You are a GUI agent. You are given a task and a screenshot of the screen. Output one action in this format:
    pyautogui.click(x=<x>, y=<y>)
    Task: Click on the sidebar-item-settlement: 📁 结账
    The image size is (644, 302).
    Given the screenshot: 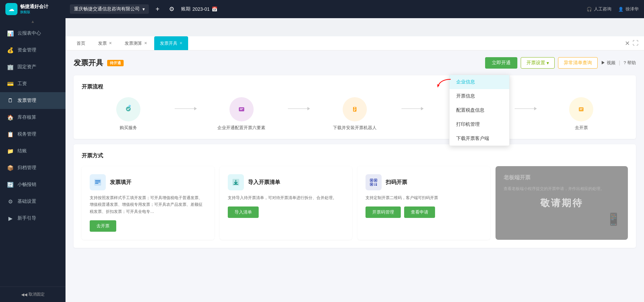 What is the action you would take?
    pyautogui.click(x=33, y=151)
    